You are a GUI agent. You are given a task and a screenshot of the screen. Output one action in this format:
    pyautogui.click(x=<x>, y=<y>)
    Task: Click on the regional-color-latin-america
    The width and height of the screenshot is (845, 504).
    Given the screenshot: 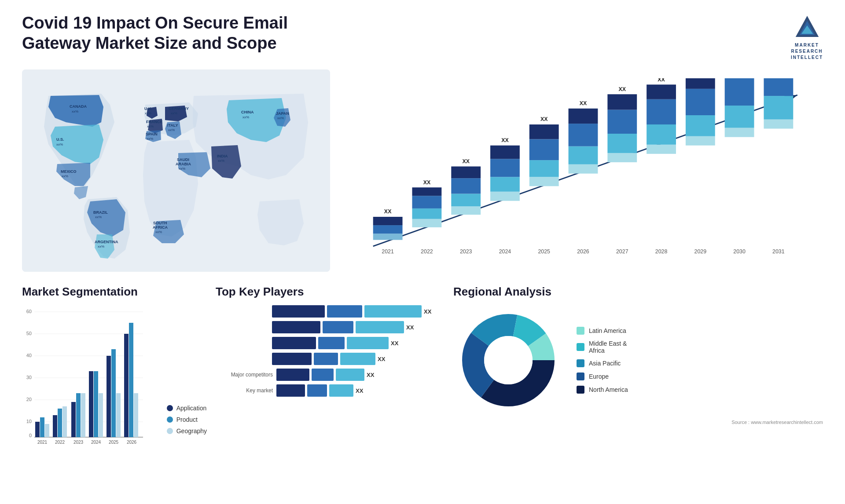 What is the action you would take?
    pyautogui.click(x=580, y=331)
    